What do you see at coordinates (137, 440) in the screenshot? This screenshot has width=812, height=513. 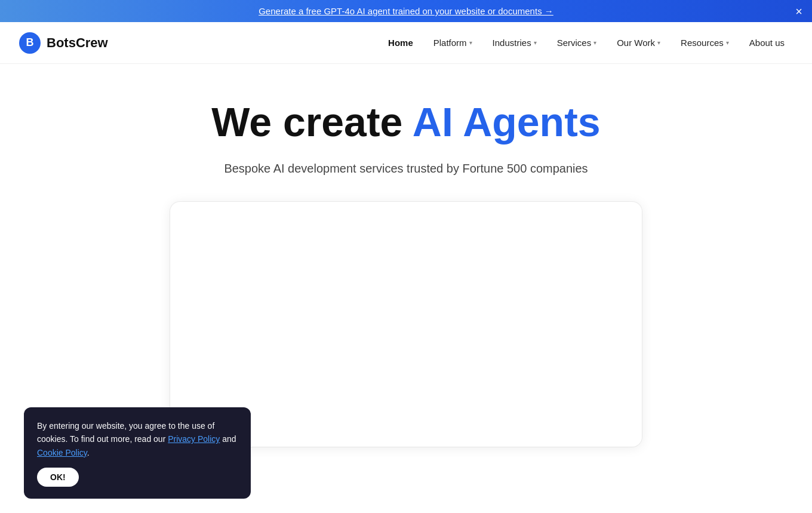 I see `cookie-text: By entering our website, you agree to th…` at bounding box center [137, 440].